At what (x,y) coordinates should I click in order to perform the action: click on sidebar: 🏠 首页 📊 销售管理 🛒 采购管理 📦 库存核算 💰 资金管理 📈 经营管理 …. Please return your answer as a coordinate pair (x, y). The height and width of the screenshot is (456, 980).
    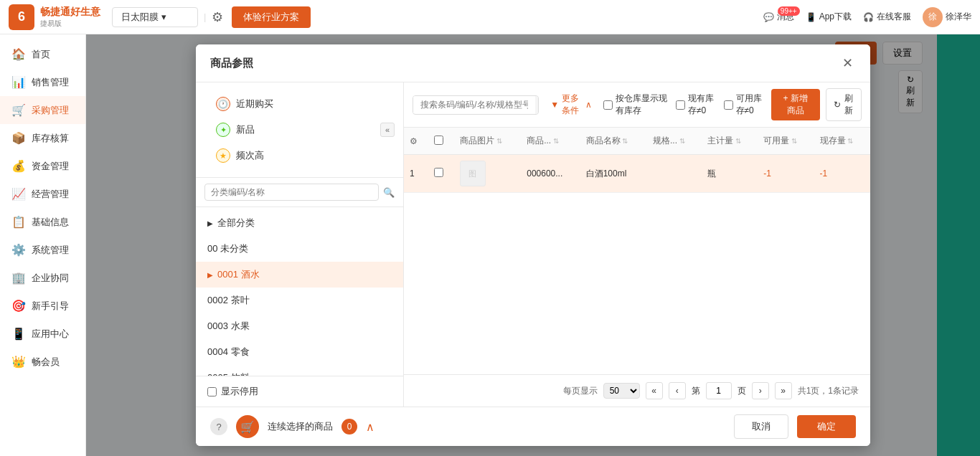
    Looking at the image, I should click on (43, 245).